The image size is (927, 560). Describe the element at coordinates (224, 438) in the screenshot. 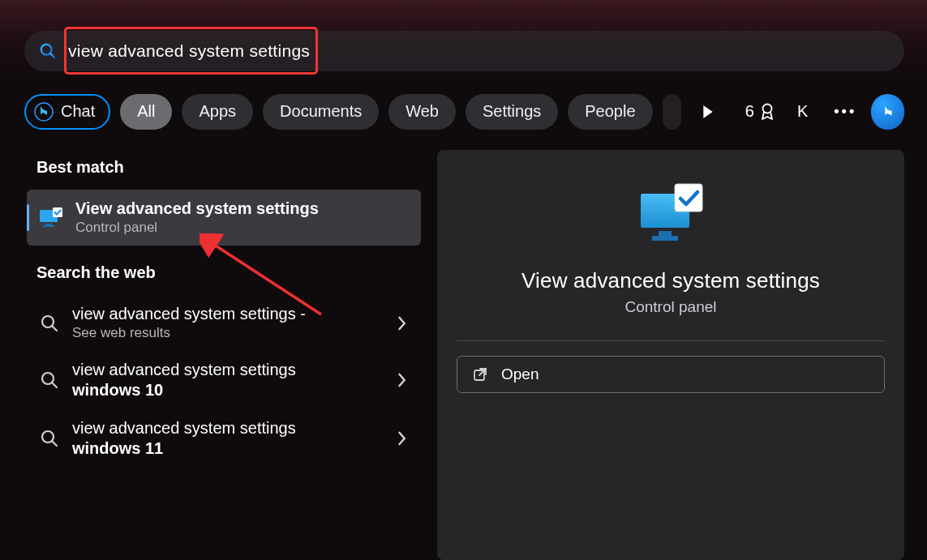

I see `web-result-2: view advanced system settings windows 11` at that location.